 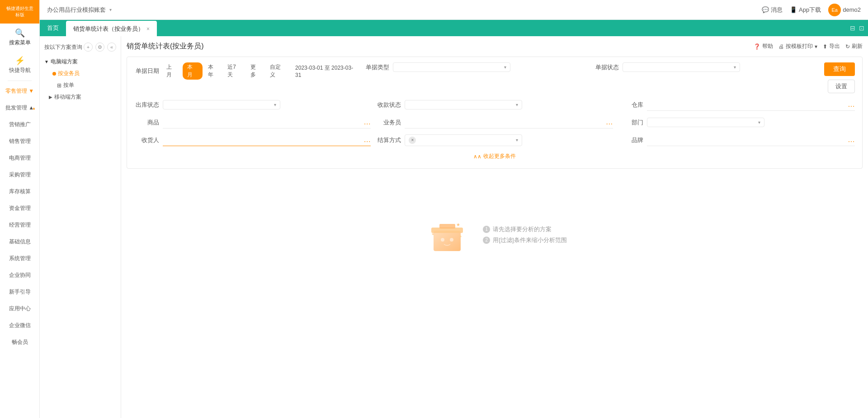 What do you see at coordinates (278, 71) in the screenshot?
I see `date-tab-custom: 自定义` at bounding box center [278, 71].